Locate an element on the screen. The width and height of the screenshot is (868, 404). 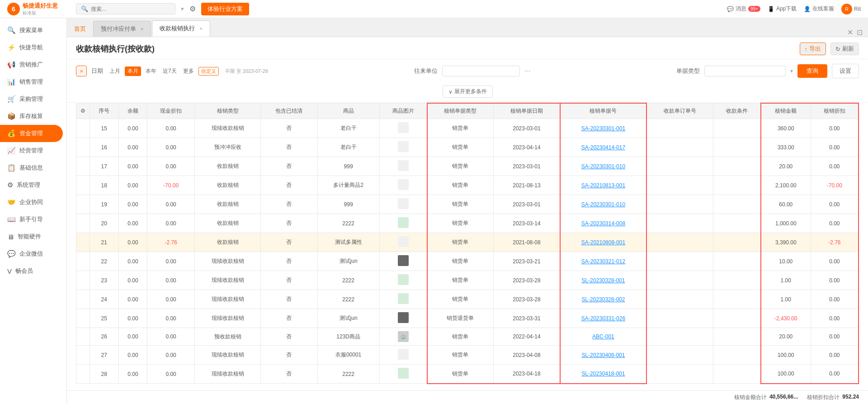
tab-maximize-icon: ⊡ is located at coordinates (860, 33).